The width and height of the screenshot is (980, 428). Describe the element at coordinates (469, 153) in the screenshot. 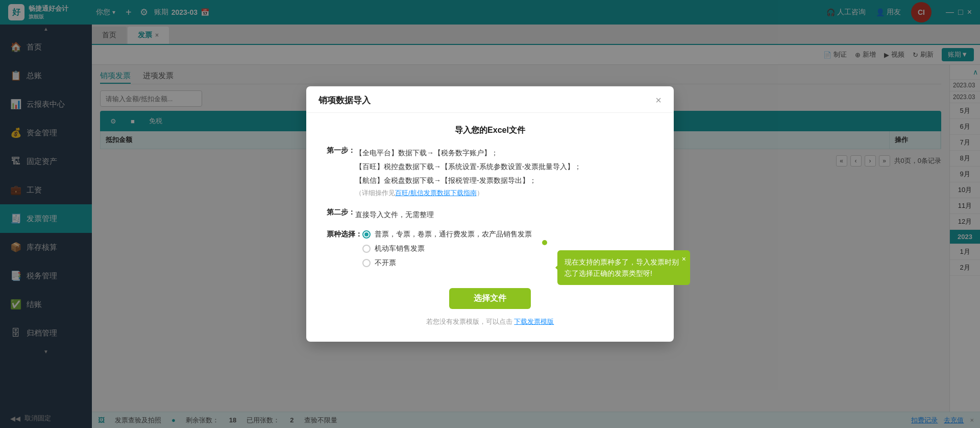

I see `step-1-line-1: 【全电平台】数据下载→【税务数字账户】；` at that location.